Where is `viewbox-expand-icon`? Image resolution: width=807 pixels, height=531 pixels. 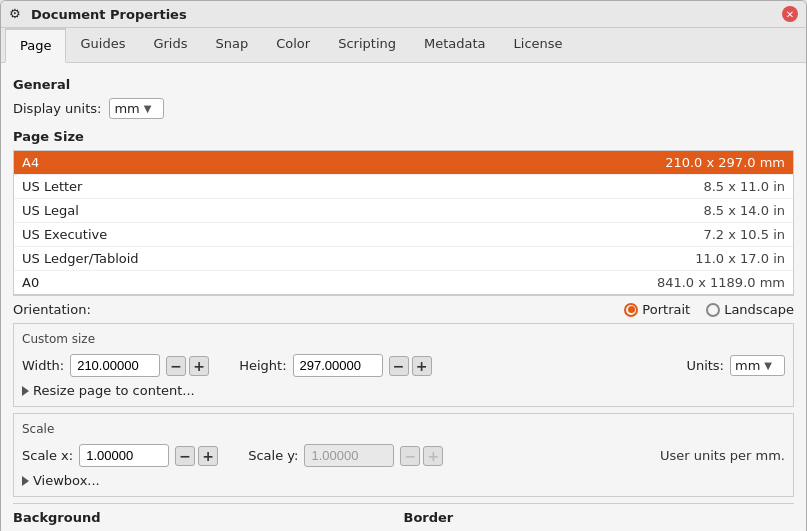
viewbox-expand-icon is located at coordinates (26, 481).